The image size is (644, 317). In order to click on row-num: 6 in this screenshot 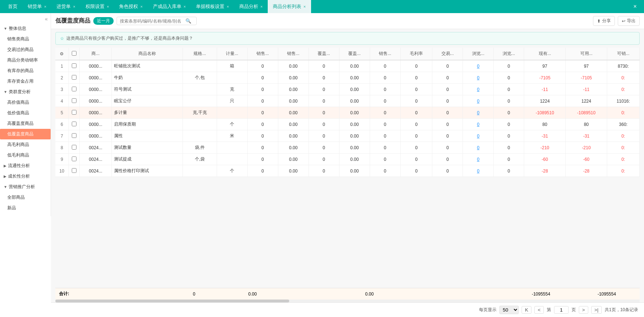, I will do `click(62, 124)`.